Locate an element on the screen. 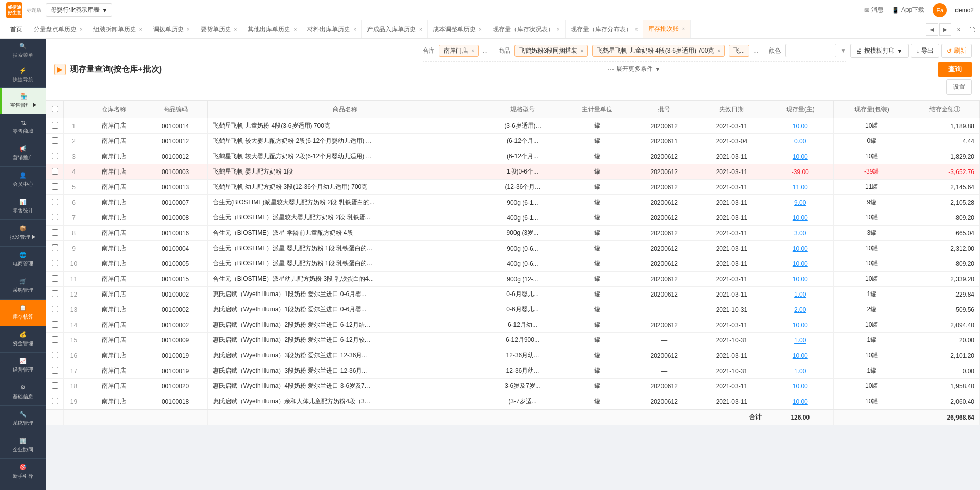  product-tag3: 飞... is located at coordinates (739, 51).